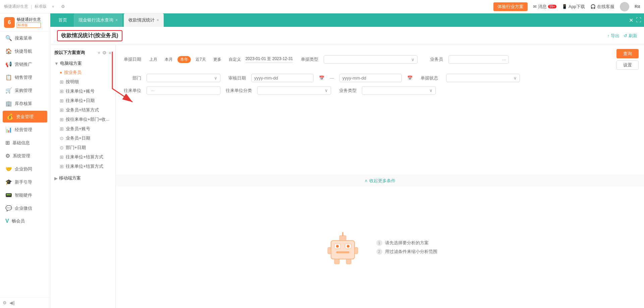  What do you see at coordinates (83, 157) in the screenshot?
I see `scheme-item-9: ⊞ 往来单位+结算方式` at bounding box center [83, 157].